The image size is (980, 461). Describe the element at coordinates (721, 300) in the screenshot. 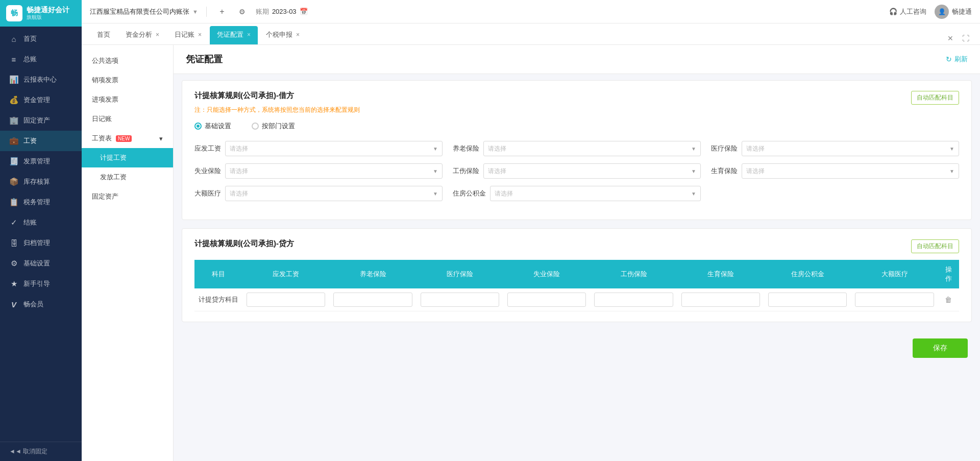

I see `row-maternity-input` at that location.